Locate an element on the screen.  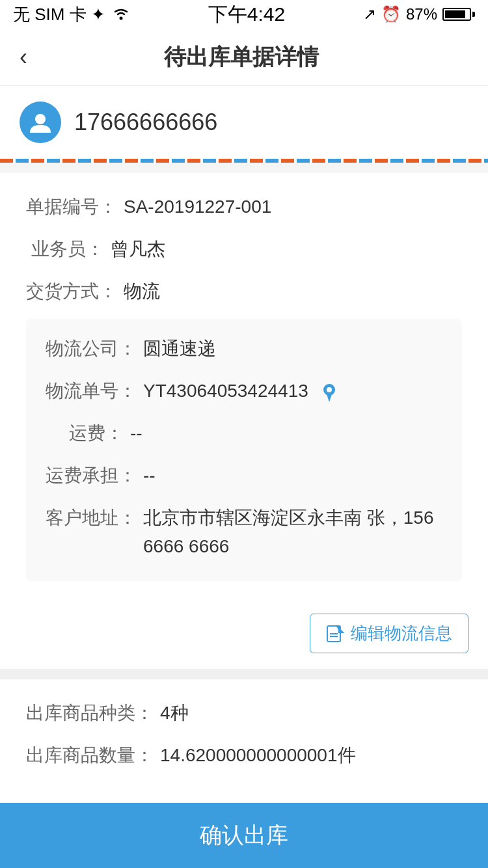
goods-type-row: 出库商品种类： 4种 is located at coordinates (244, 713).